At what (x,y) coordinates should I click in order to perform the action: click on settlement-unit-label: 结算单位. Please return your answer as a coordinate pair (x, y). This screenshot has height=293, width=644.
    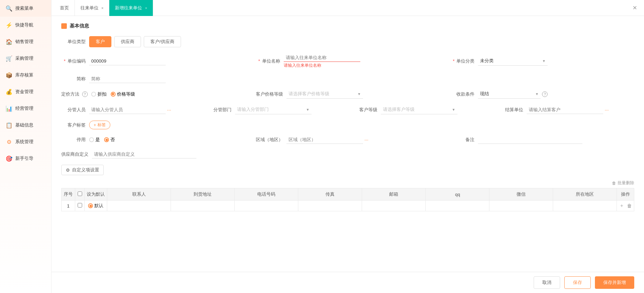
    Looking at the image, I should click on (513, 110).